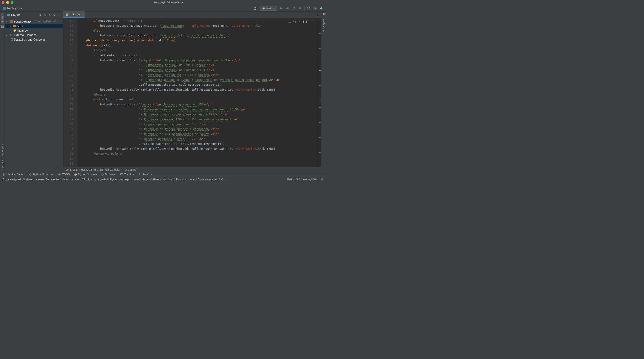 The width and height of the screenshot is (644, 359). I want to click on lock-icon, so click(322, 180).